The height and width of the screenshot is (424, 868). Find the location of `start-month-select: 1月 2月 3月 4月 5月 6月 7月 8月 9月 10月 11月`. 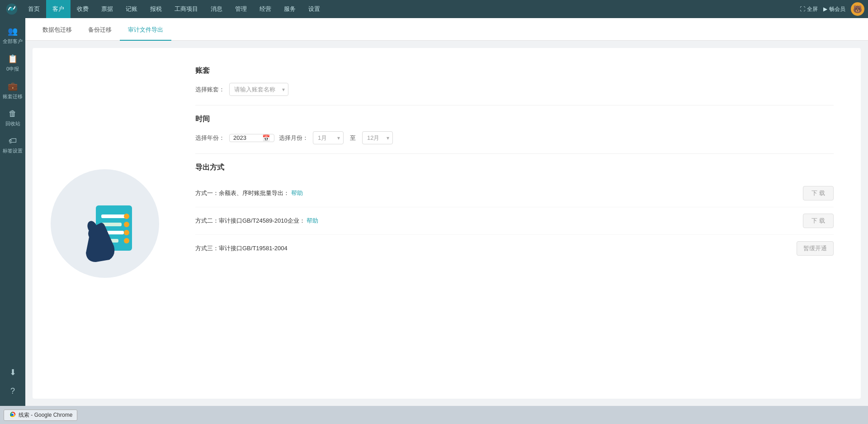

start-month-select: 1月 2月 3月 4月 5月 6月 7月 8月 9月 10月 11月 is located at coordinates (328, 138).